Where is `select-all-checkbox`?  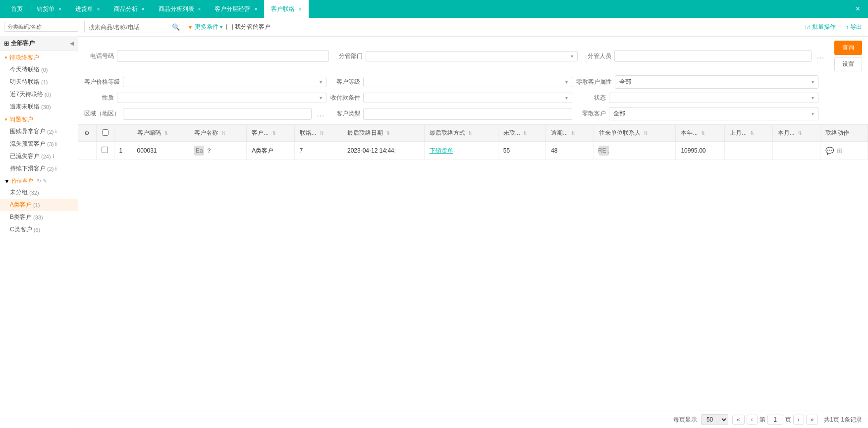 select-all-checkbox is located at coordinates (105, 133).